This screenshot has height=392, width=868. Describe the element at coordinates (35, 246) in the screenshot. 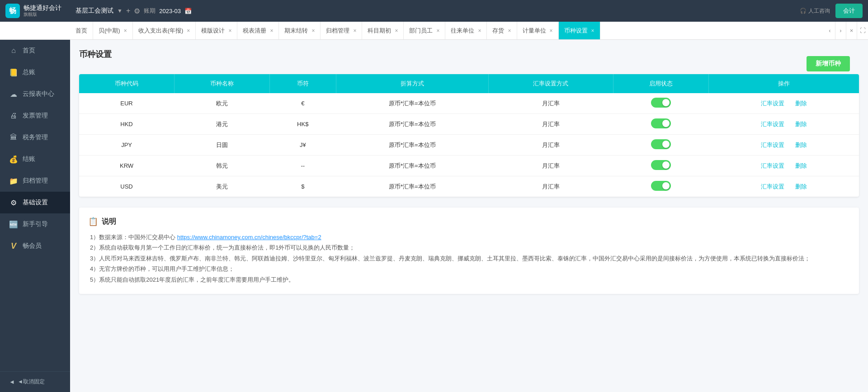

I see `sidebar-item-vip: V 畅会员` at that location.